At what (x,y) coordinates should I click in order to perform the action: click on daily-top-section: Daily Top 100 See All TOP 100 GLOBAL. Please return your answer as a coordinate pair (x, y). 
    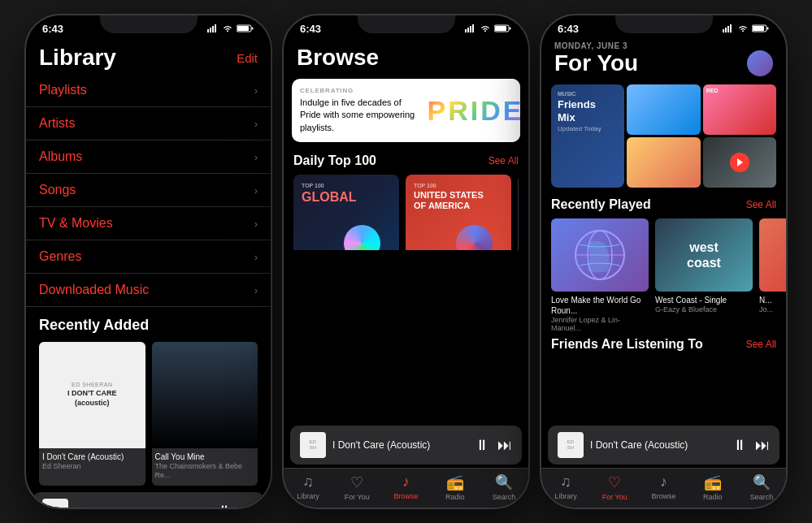
    Looking at the image, I should click on (406, 198).